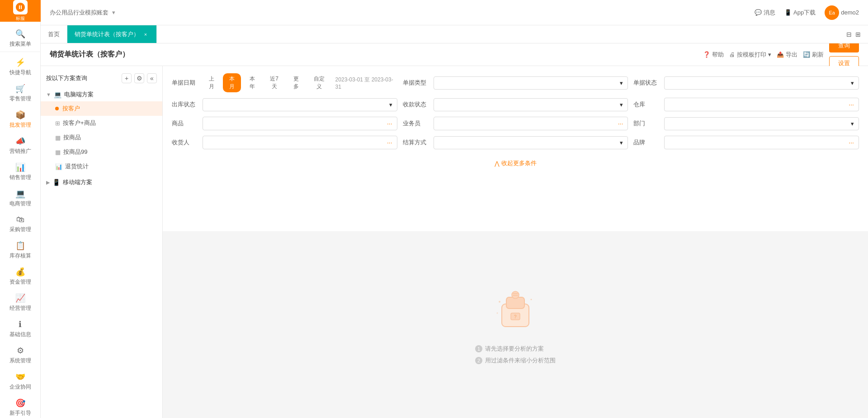 The width and height of the screenshot is (868, 418). I want to click on collapse-bar: ⋀ 收起更多条件, so click(515, 163).